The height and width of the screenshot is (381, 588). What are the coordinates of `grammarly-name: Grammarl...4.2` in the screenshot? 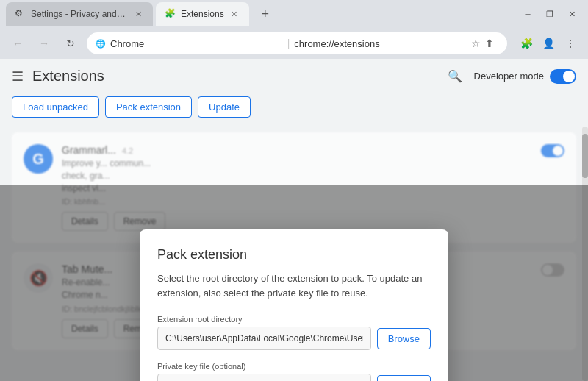 It's located at (297, 150).